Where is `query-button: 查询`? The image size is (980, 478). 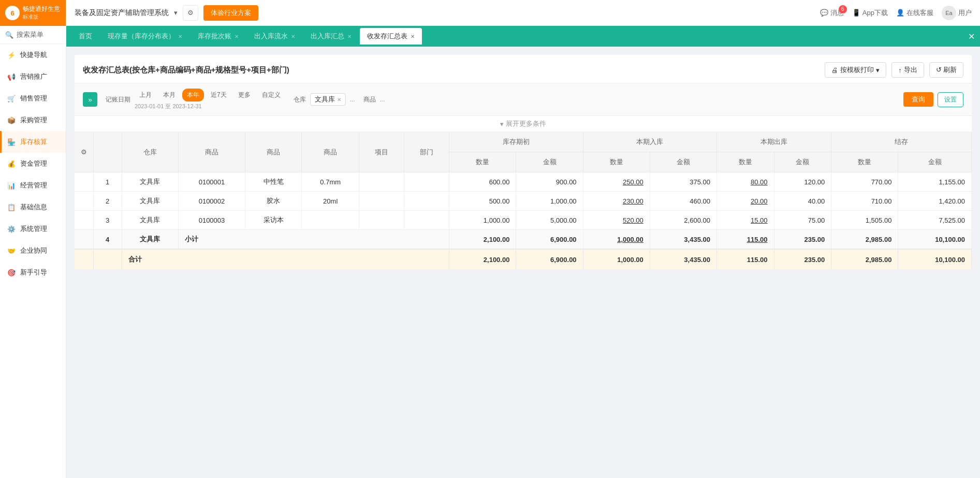 query-button: 查询 is located at coordinates (918, 99).